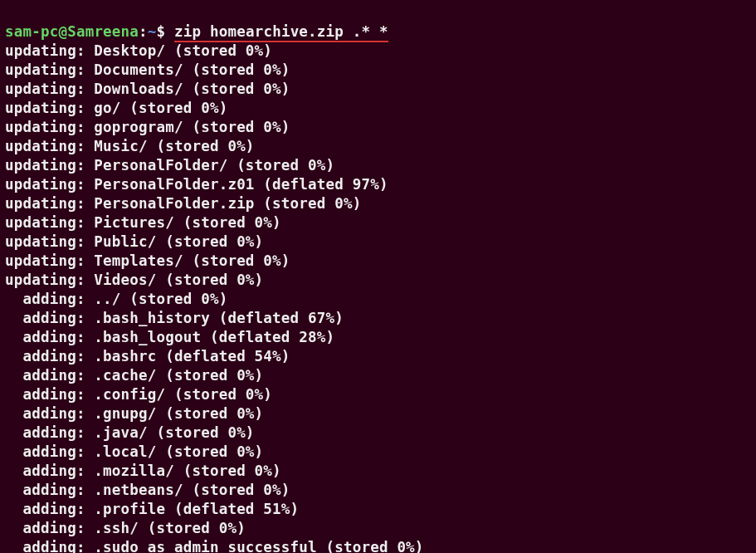  What do you see at coordinates (63, 32) in the screenshot?
I see `prompt-at: @` at bounding box center [63, 32].